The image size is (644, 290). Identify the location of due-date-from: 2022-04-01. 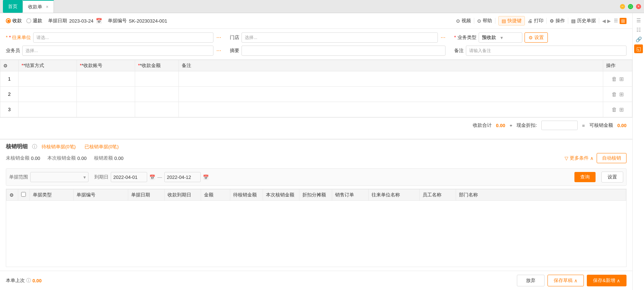
(129, 177).